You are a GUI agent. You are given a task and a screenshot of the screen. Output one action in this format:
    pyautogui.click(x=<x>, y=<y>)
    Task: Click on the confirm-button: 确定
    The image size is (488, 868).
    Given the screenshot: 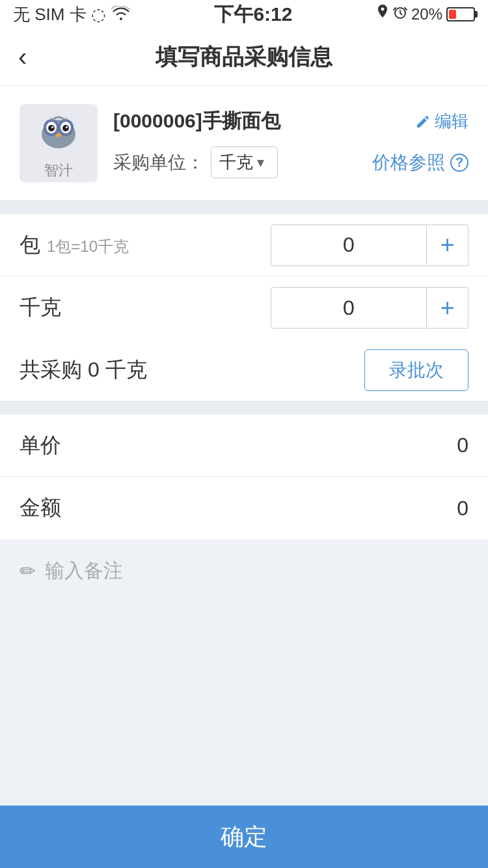 What is the action you would take?
    pyautogui.click(x=244, y=837)
    